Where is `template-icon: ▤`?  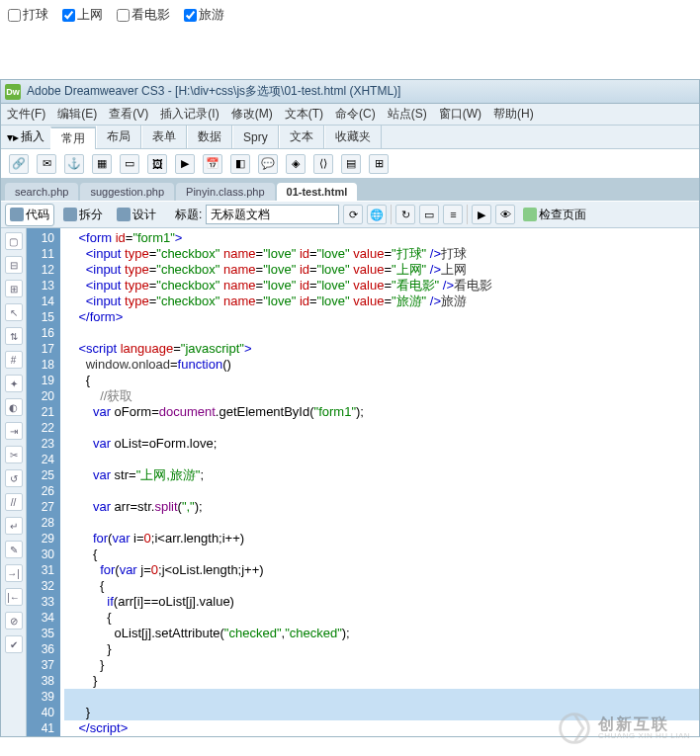
template-icon: ▤ is located at coordinates (351, 164).